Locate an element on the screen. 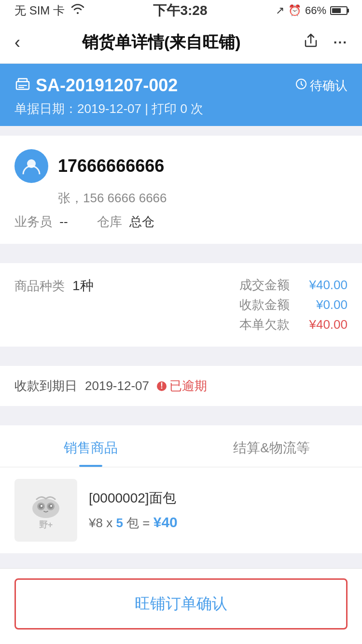 This screenshot has height=644, width=362. order-header: SA-20191207-002 待确认 单据日期：2019-12-07 | 打印… is located at coordinates (181, 95).